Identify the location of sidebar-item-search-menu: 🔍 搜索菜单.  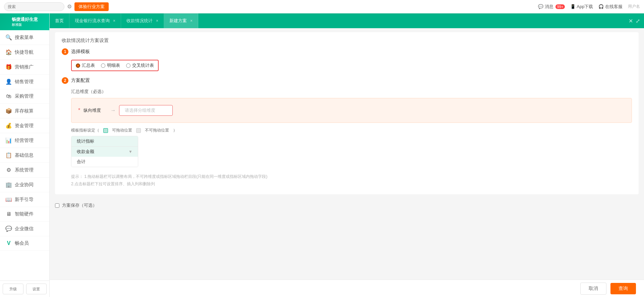
(25, 38).